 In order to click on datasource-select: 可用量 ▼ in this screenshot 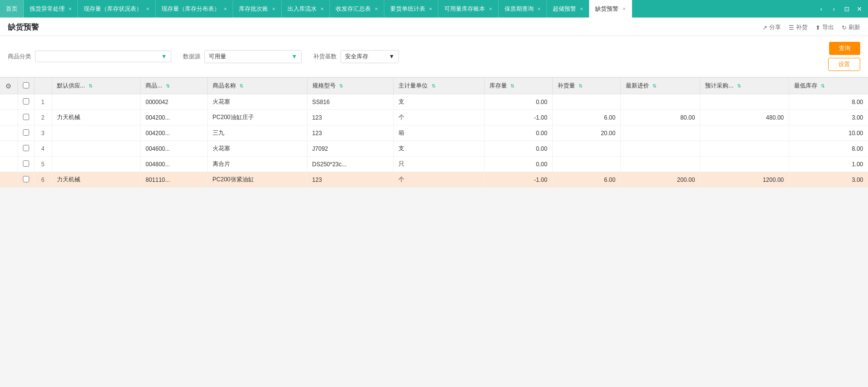, I will do `click(253, 56)`.